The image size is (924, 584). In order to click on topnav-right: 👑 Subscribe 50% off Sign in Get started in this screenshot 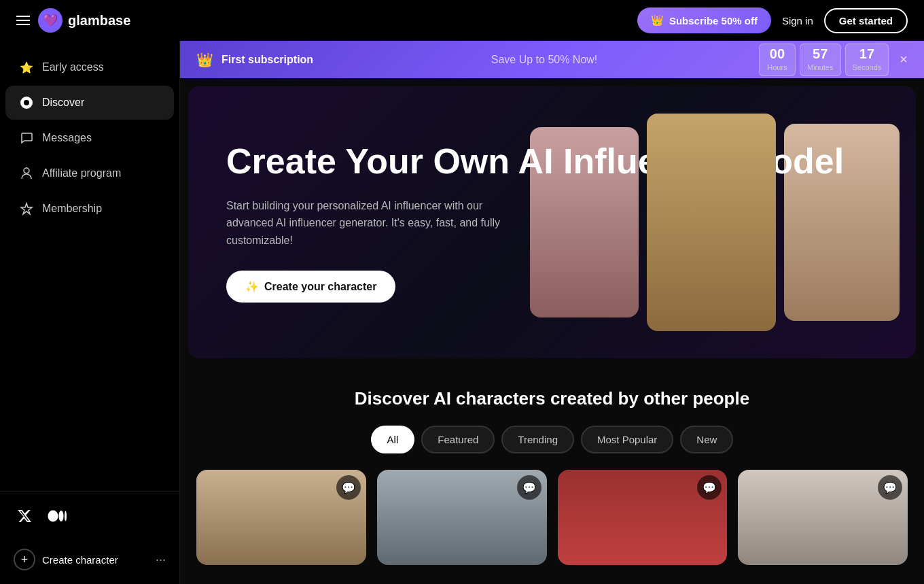, I will do `click(772, 20)`.